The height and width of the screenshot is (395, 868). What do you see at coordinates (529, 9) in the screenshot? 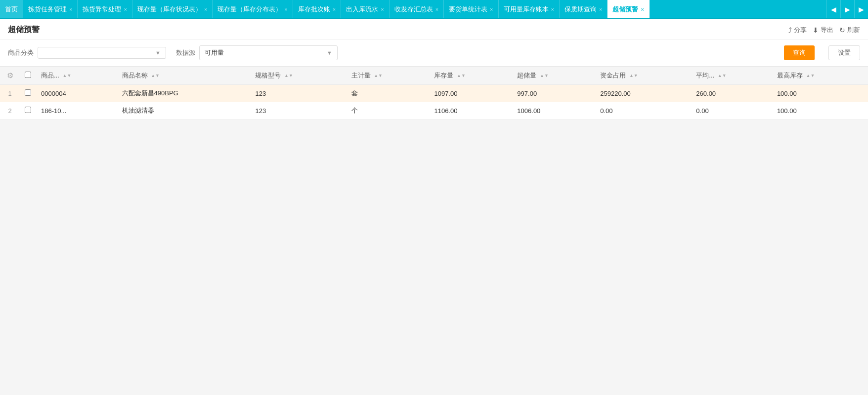
I see `nav-available-stock: 可用量库存账本 ×` at bounding box center [529, 9].